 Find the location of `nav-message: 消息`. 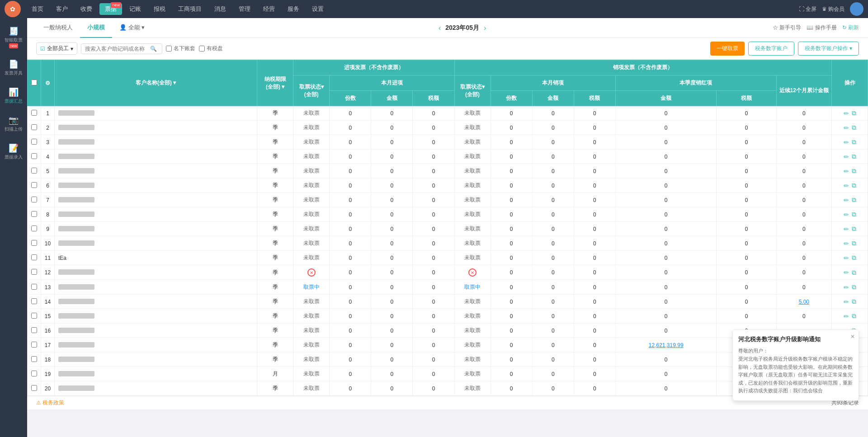

nav-message: 消息 is located at coordinates (220, 9).